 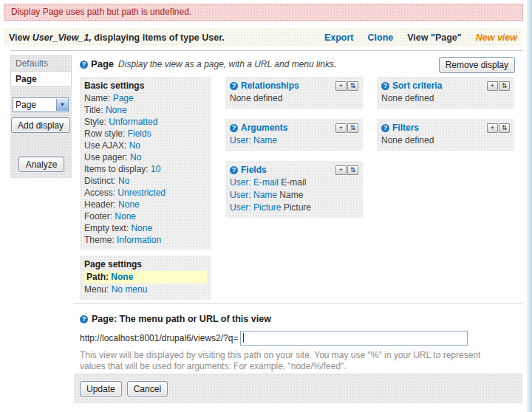 I want to click on analyze-button: Analyze, so click(x=41, y=164).